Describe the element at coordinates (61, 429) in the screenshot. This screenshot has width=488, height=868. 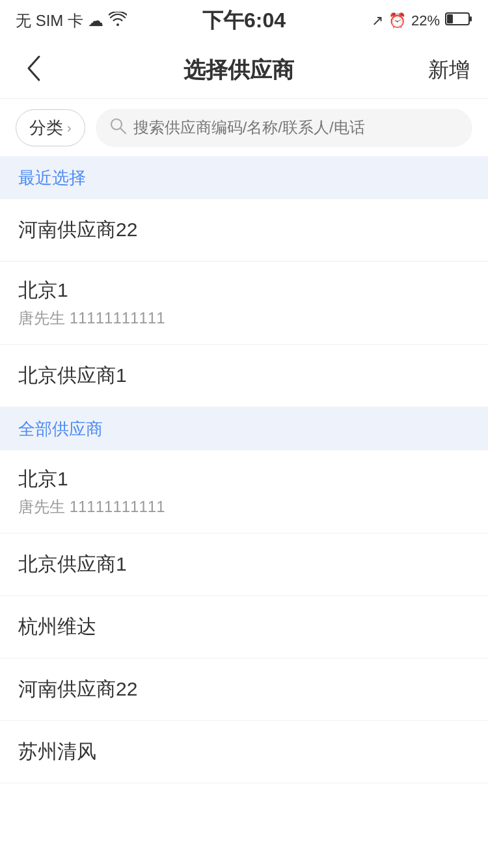
I see `all-section-label: 全部供应商` at that location.